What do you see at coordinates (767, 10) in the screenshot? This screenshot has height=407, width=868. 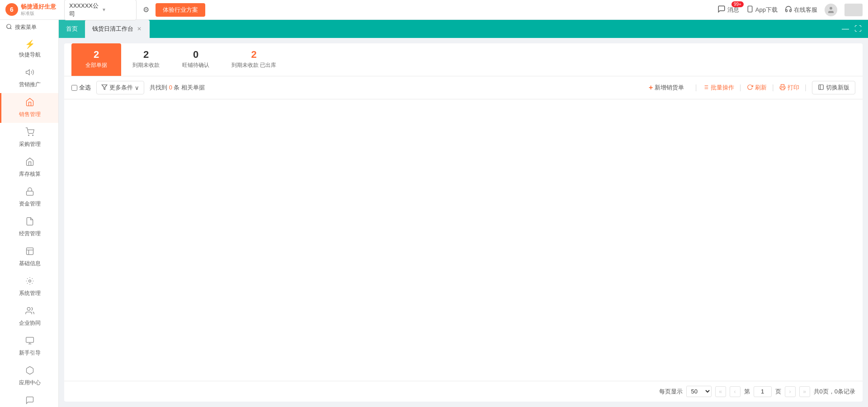 I see `app-download-label: App下载` at bounding box center [767, 10].